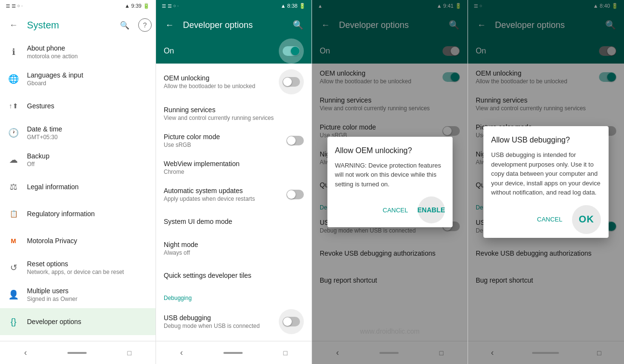 The height and width of the screenshot is (364, 624). What do you see at coordinates (88, 83) in the screenshot?
I see `languages-subtitle: Gboard` at bounding box center [88, 83].